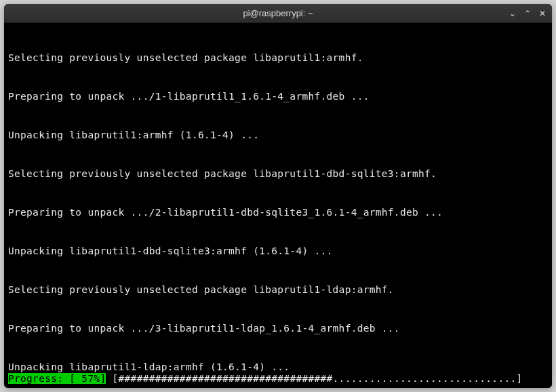  What do you see at coordinates (528, 14) in the screenshot?
I see `window-controls: ⌄ ⌃ ✕` at bounding box center [528, 14].